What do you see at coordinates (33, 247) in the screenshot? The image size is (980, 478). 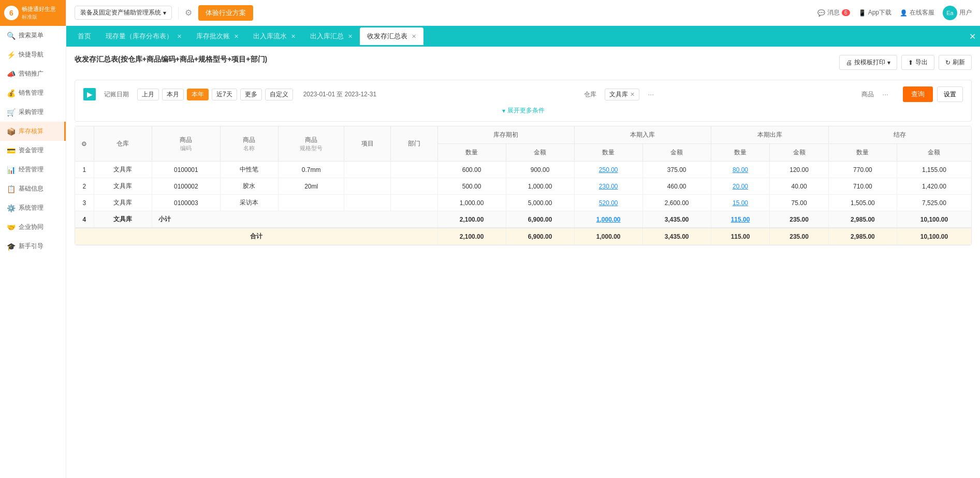 I see `sidebar-item-11: 🎓新手引导` at bounding box center [33, 247].